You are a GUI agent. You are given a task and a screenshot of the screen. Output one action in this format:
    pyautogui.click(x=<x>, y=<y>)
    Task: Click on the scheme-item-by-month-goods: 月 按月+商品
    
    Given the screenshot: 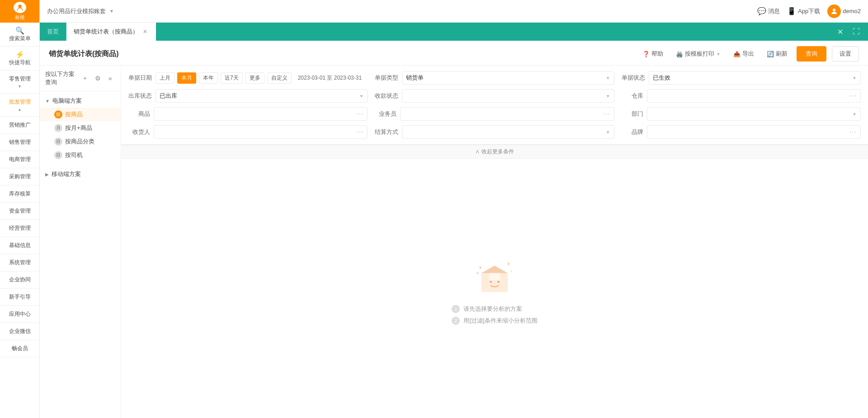 What is the action you would take?
    pyautogui.click(x=80, y=128)
    